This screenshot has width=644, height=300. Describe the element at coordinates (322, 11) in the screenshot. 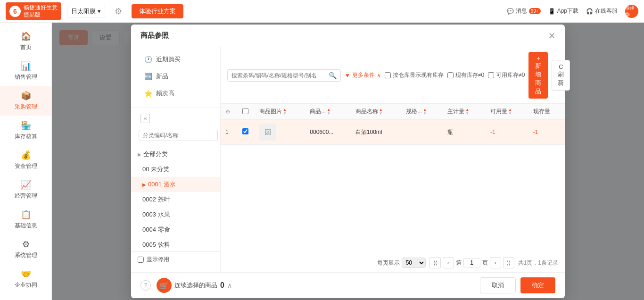

I see `navbar: 6 畅捷通好生意 捷易版 日太阳膜 ▾ ⚙ 体验行业方案 💬 消息 99+ 📱 …` at that location.